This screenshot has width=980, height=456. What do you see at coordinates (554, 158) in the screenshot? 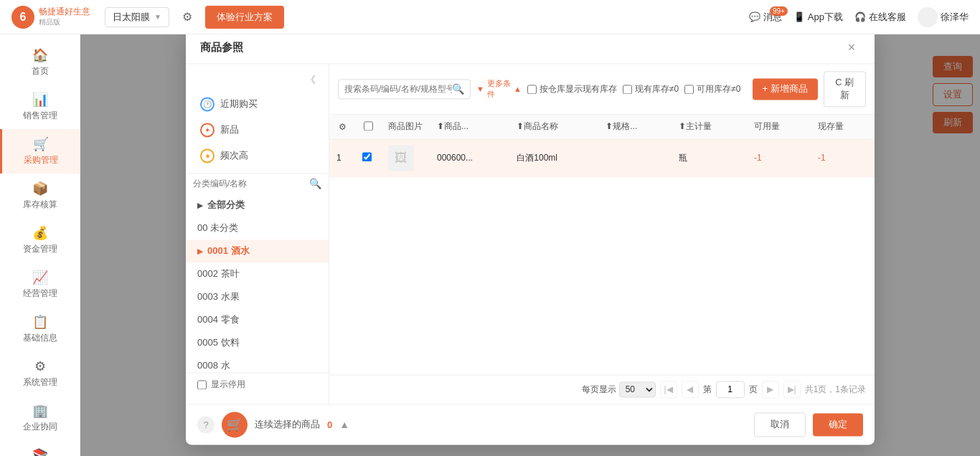
I see `row-name: 白酒100ml` at bounding box center [554, 158].